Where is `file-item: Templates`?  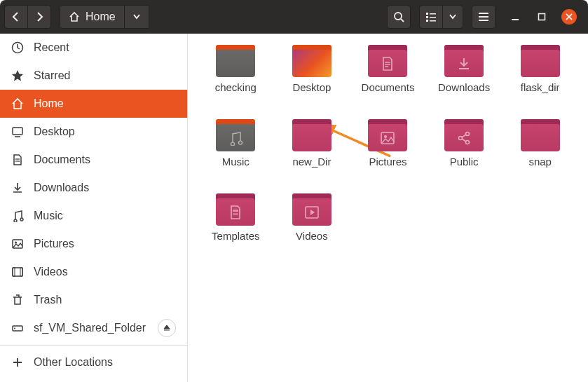 file-item: Templates is located at coordinates (235, 227).